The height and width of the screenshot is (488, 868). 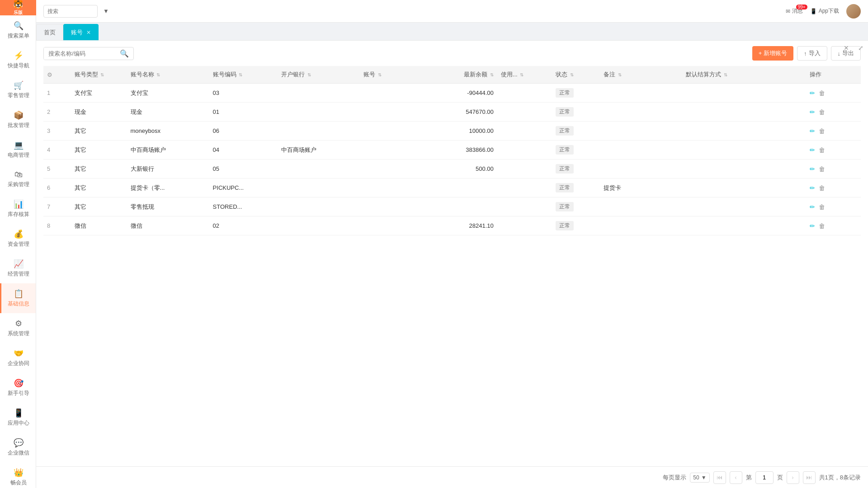 What do you see at coordinates (124, 53) in the screenshot?
I see `search-button: 🔍` at bounding box center [124, 53].